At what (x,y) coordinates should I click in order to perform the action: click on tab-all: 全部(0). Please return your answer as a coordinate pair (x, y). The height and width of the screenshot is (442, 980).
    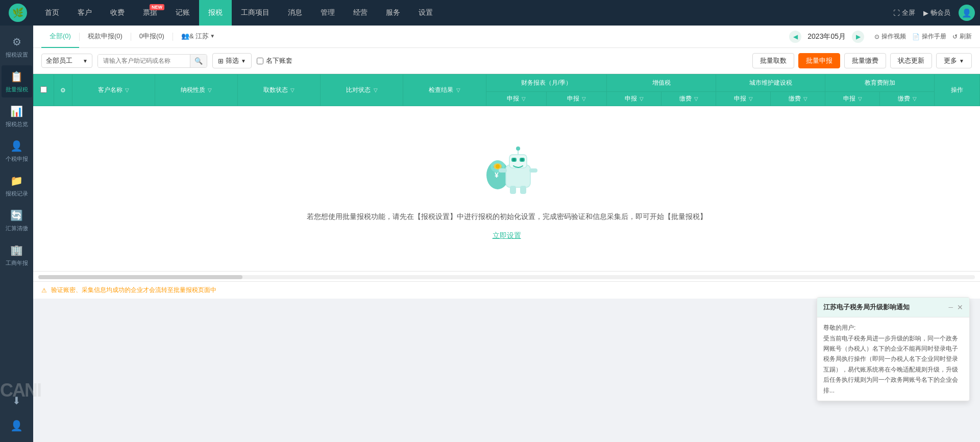
    Looking at the image, I should click on (60, 37).